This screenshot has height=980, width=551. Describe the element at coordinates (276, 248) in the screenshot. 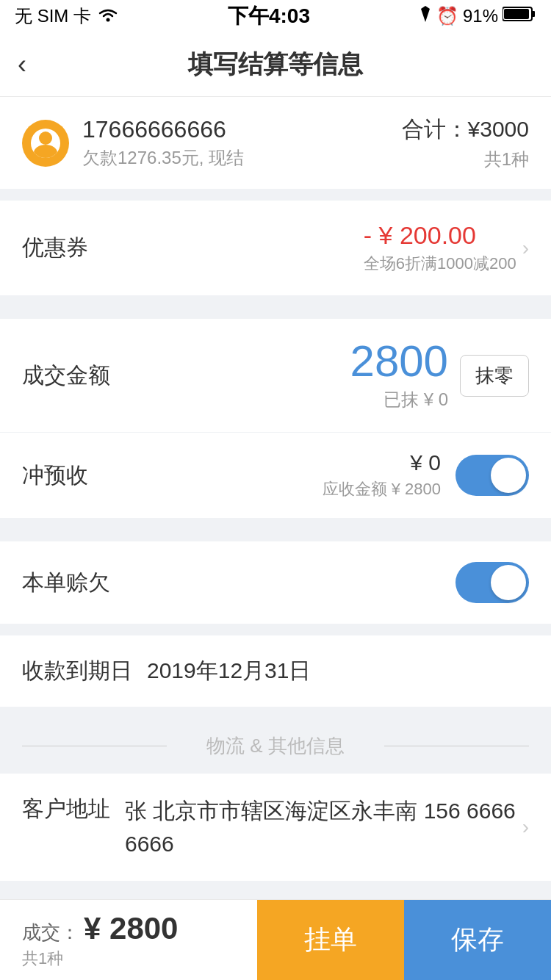

I see `coupon-row: 优惠券 - ¥ 200.00 全场6折满1000减200 ›` at that location.